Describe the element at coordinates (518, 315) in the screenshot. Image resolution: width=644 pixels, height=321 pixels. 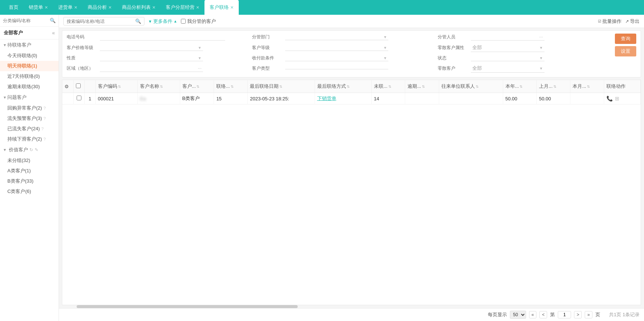
I see `page-size-select: 50` at that location.